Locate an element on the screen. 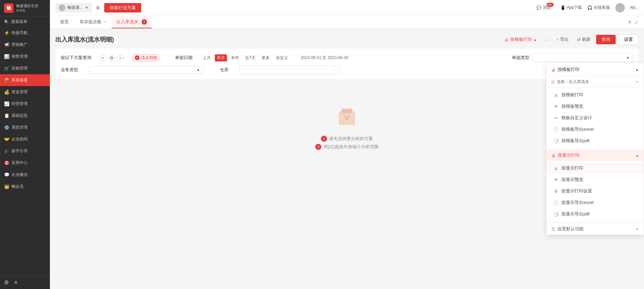 The width and height of the screenshot is (644, 289). search-icon: 🔍 is located at coordinates (7, 22).